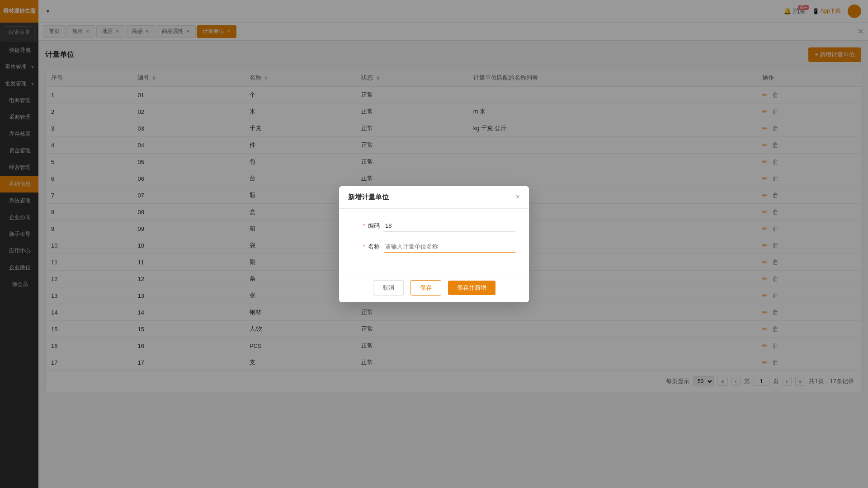 Image resolution: width=868 pixels, height=488 pixels. What do you see at coordinates (434, 226) in the screenshot?
I see `form-row-code: * 编码` at bounding box center [434, 226].